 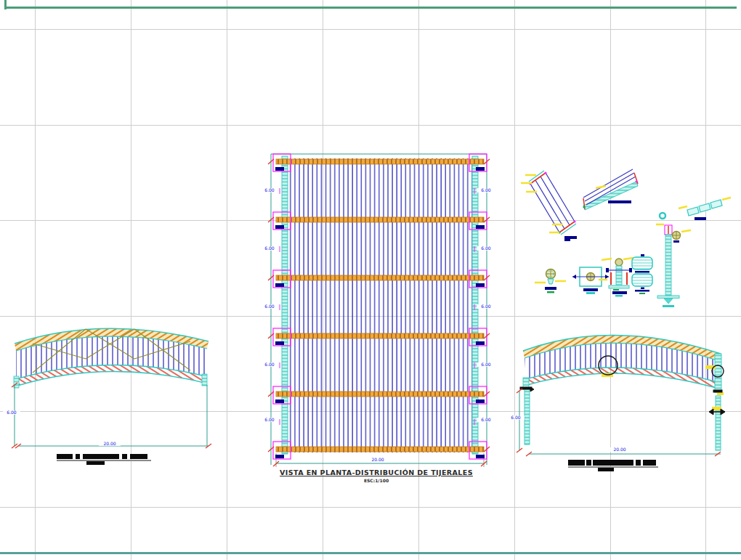 What do you see at coordinates (673, 266) in the screenshot?
I see `detail-lattice-column` at bounding box center [673, 266].